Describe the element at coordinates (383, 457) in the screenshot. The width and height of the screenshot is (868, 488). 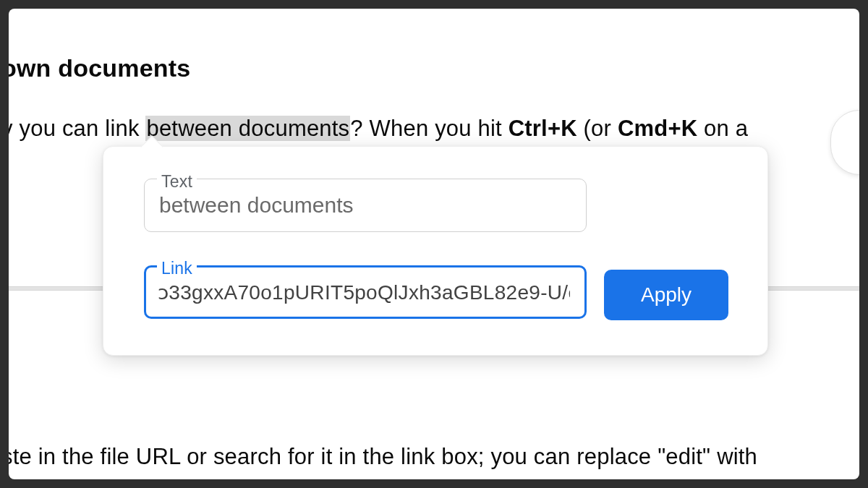
I see `paragraph-line-2: ste in the file URL or search for it in …` at that location.